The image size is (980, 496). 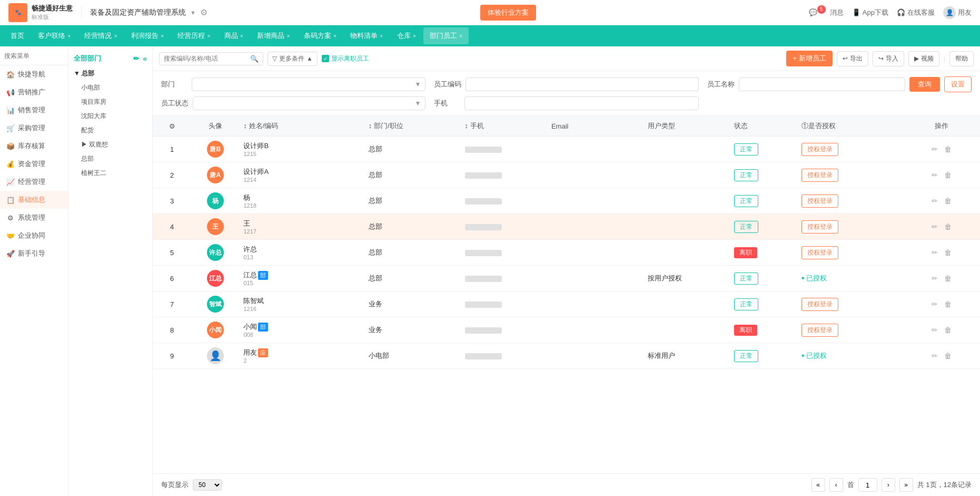 I want to click on dept-item-shuanglu: ▶ 双鹿想, so click(x=111, y=144).